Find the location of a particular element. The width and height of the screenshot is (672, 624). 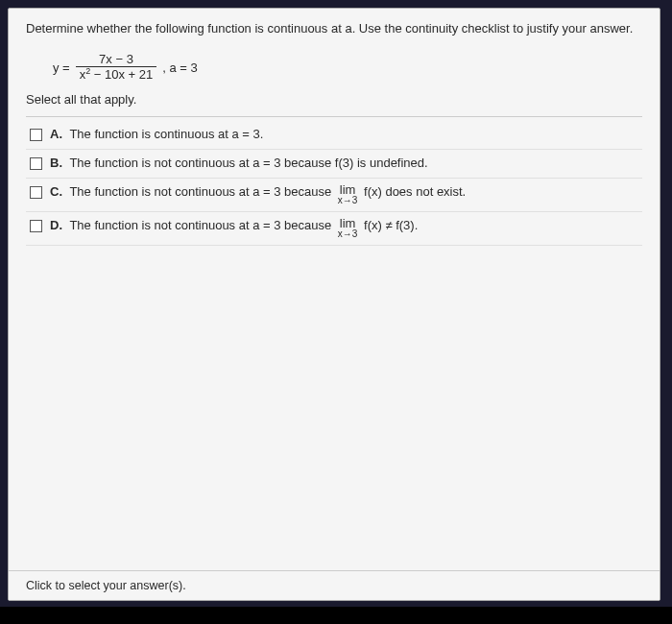

option-b: B. The function is not continuous at a =… is located at coordinates (334, 164).